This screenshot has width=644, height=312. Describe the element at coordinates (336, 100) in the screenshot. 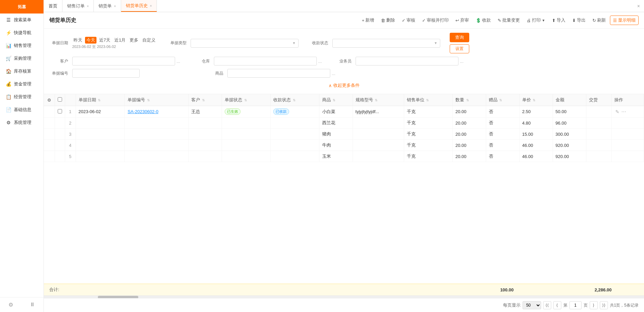

I see `col-goods: 商品 ⇅` at that location.